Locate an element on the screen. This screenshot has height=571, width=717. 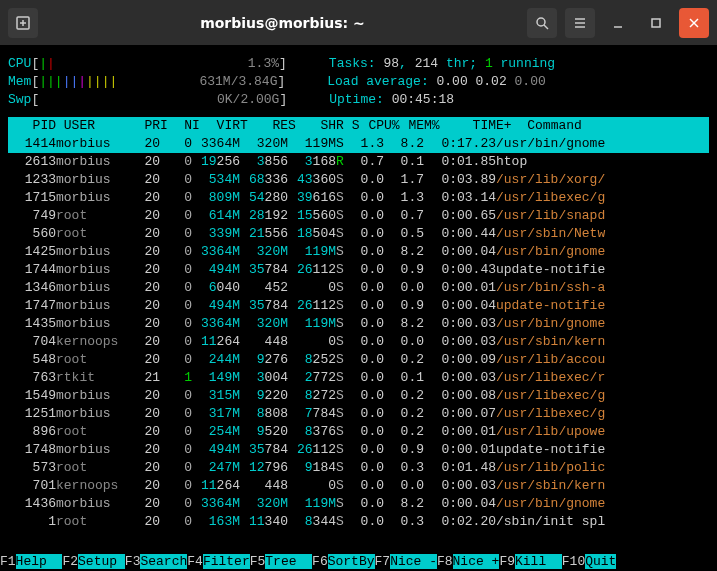
minimize-icon is located at coordinates (618, 23).